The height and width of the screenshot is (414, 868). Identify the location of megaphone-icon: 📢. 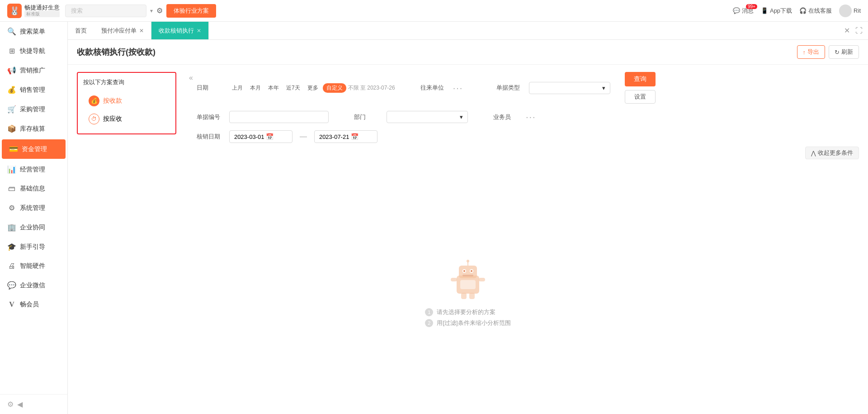
(12, 71).